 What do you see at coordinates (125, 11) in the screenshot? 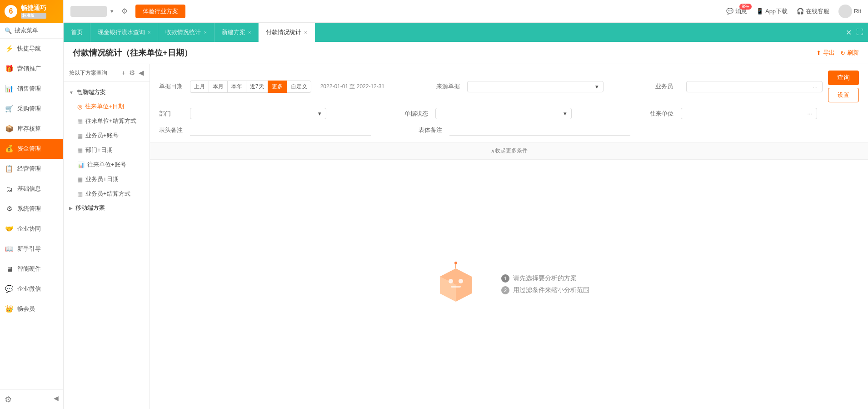
I see `topbar-settings-btn: ⚙` at bounding box center [125, 11].